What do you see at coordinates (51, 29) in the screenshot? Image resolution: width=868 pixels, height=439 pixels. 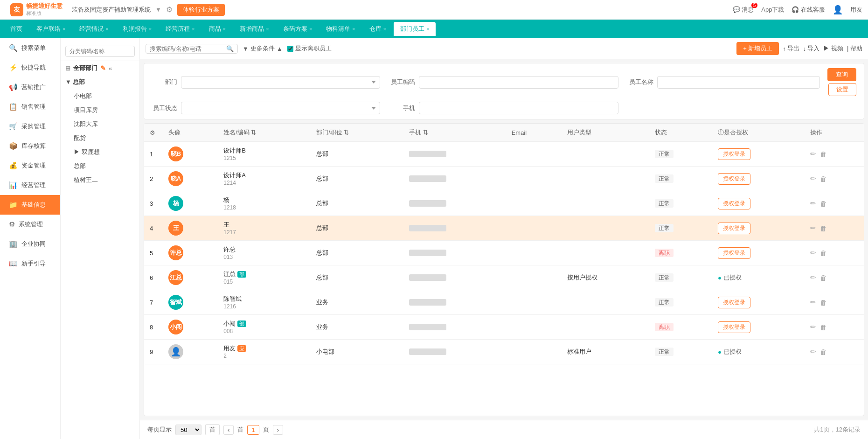 I see `tab-customer: 客户联络 ×` at bounding box center [51, 29].